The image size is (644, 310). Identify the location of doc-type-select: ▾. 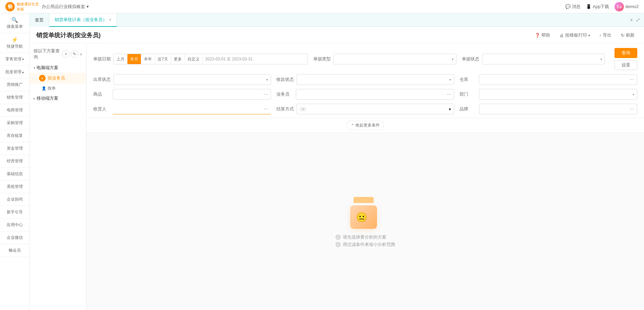
(395, 59).